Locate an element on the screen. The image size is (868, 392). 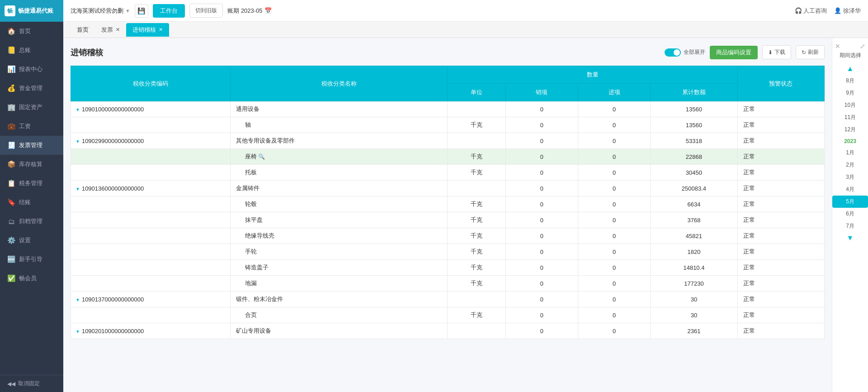
sidebar-item-label: 资金管理 is located at coordinates (31, 88).